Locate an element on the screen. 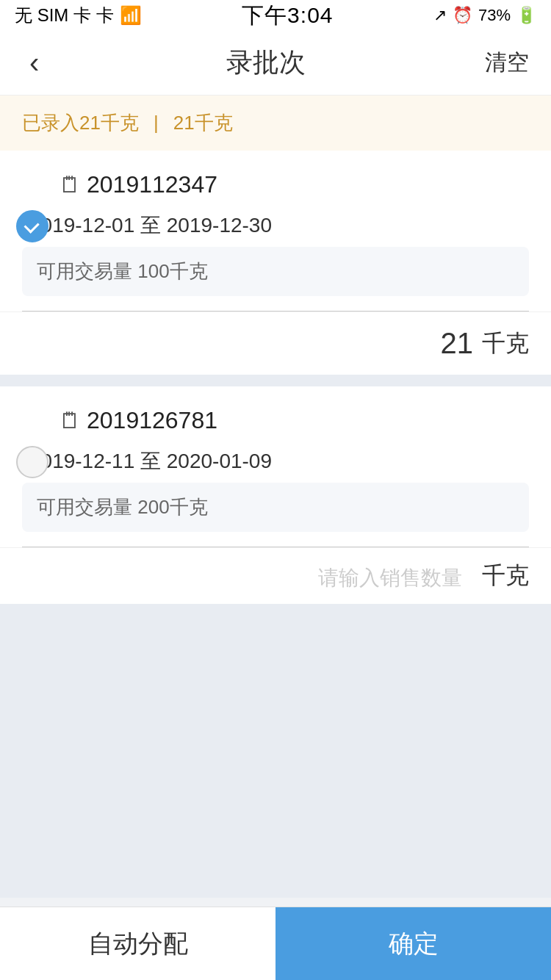 The height and width of the screenshot is (980, 551). batch-icon-2: 🗒 is located at coordinates (70, 421).